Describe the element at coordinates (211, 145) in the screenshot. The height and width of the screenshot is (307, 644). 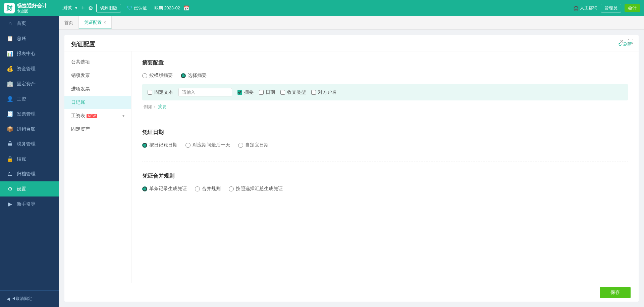
I see `period-last-radio-text: 对应期间最后一天` at that location.